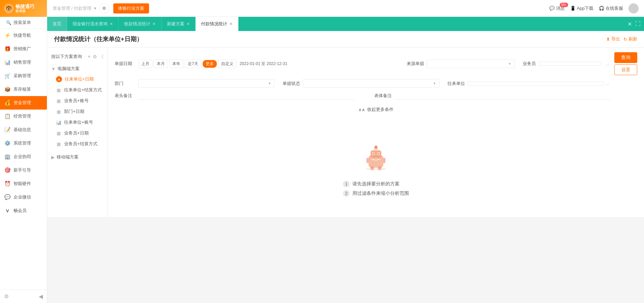 The width and height of the screenshot is (644, 303). What do you see at coordinates (376, 189) in the screenshot?
I see `empty-hints: 1 请先选择要分析的方案 2 用过滤条件来缩小分析范围` at bounding box center [376, 189].